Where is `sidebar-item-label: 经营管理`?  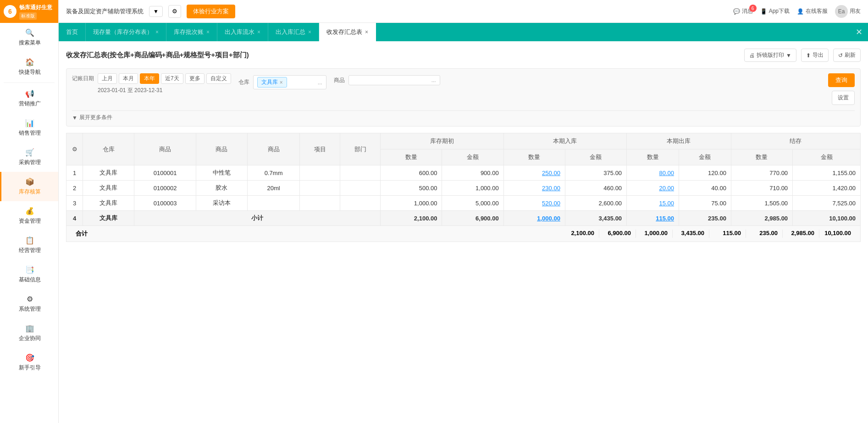
sidebar-item-label: 经营管理 is located at coordinates (30, 250).